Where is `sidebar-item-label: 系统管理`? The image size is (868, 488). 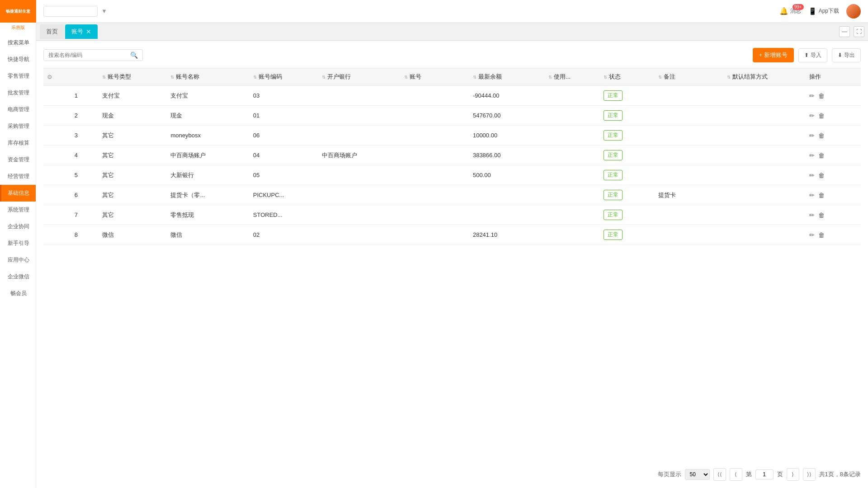 sidebar-item-label: 系统管理 is located at coordinates (19, 210).